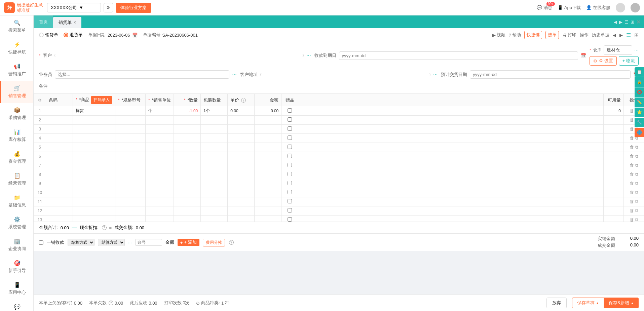  Describe the element at coordinates (621, 303) in the screenshot. I see `save-new-button: 保存&新增 ▲` at that location.